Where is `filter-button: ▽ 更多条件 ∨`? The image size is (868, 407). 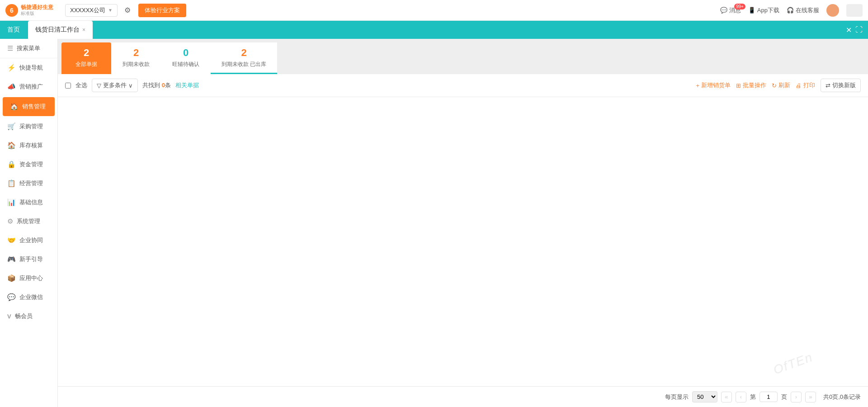 filter-button: ▽ 更多条件 ∨ is located at coordinates (115, 85).